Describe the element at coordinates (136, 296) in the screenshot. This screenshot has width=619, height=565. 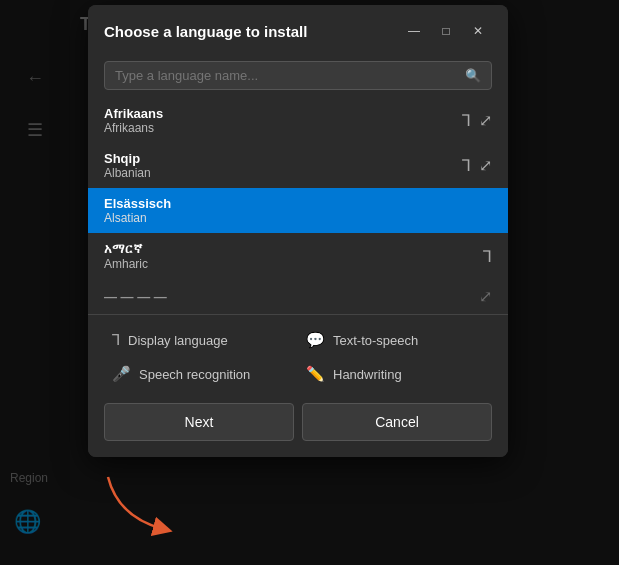
I see `lang-name: — — — —` at that location.